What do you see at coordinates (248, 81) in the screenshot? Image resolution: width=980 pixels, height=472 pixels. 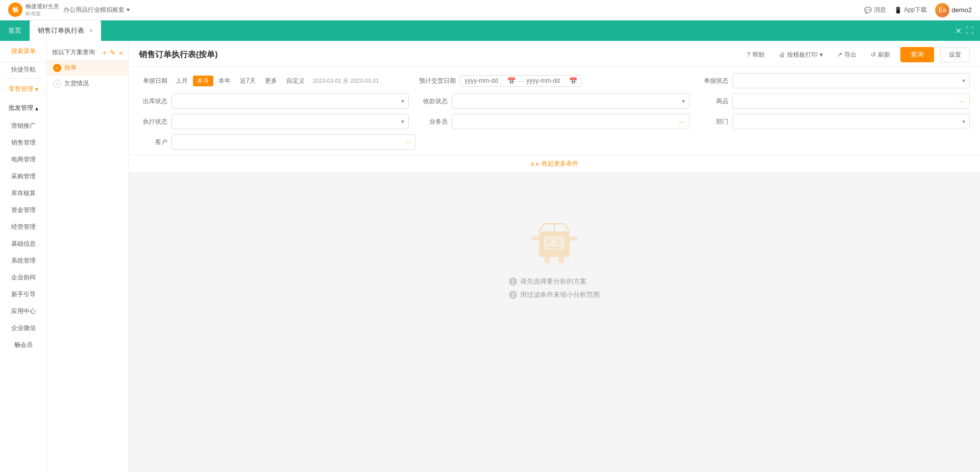 I see `date-btn-7days: 近7天` at bounding box center [248, 81].